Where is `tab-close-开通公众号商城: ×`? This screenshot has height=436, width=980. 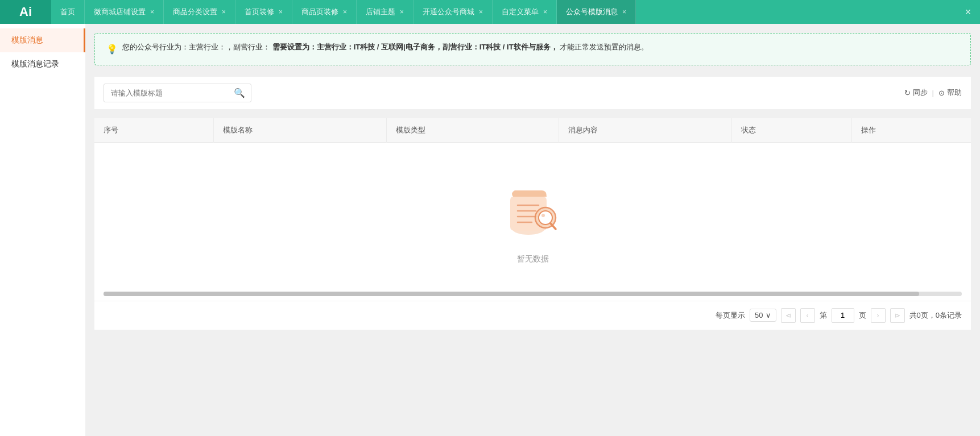 tab-close-开通公众号商城: × is located at coordinates (481, 12).